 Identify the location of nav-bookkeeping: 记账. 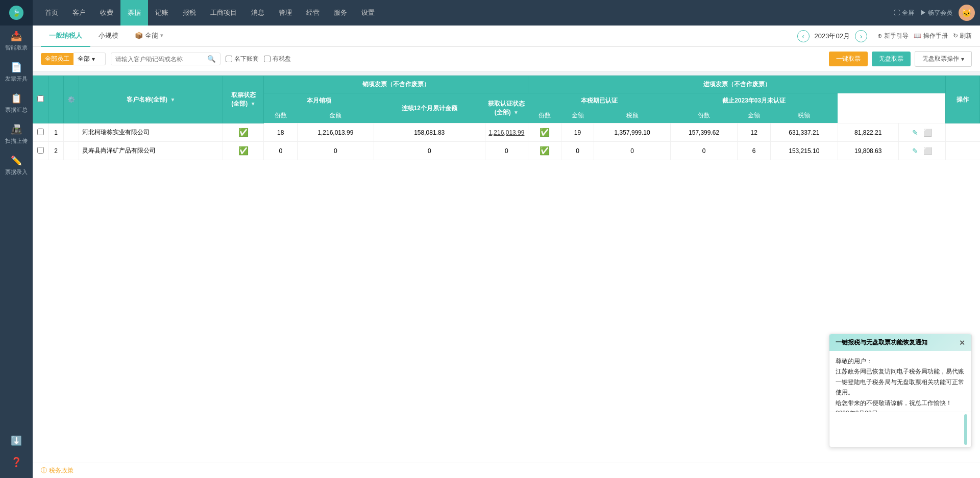
(162, 13).